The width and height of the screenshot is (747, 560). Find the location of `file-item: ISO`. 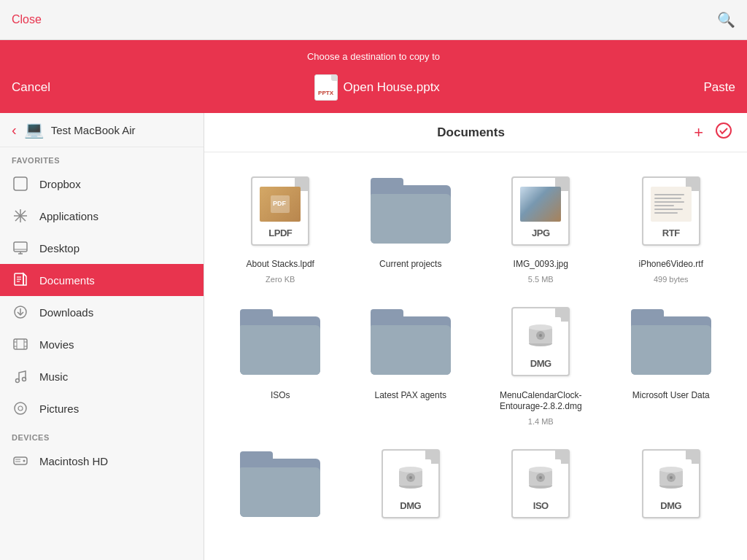

file-item: ISO is located at coordinates (541, 486).